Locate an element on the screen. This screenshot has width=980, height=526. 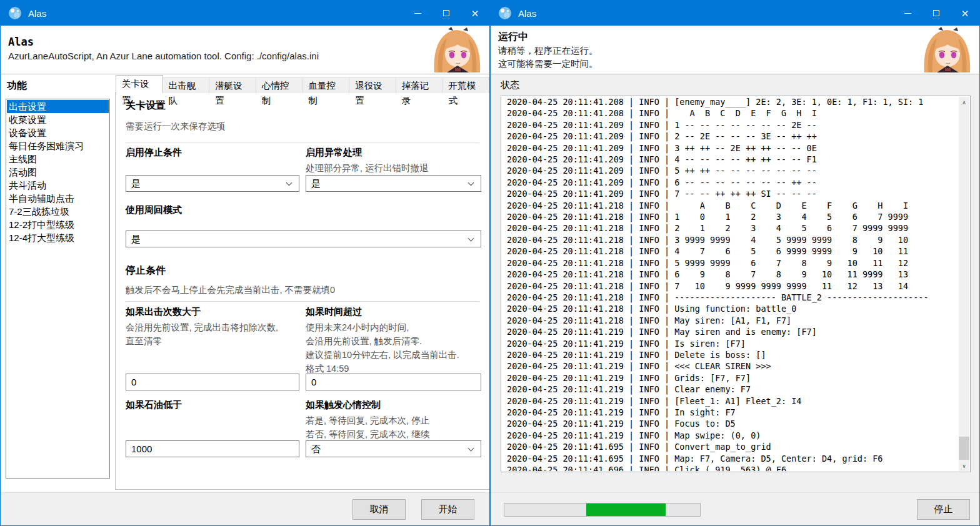
log-line: 2020-04-25 20:11:41.219 | INFO | Clear e… is located at coordinates (732, 389).